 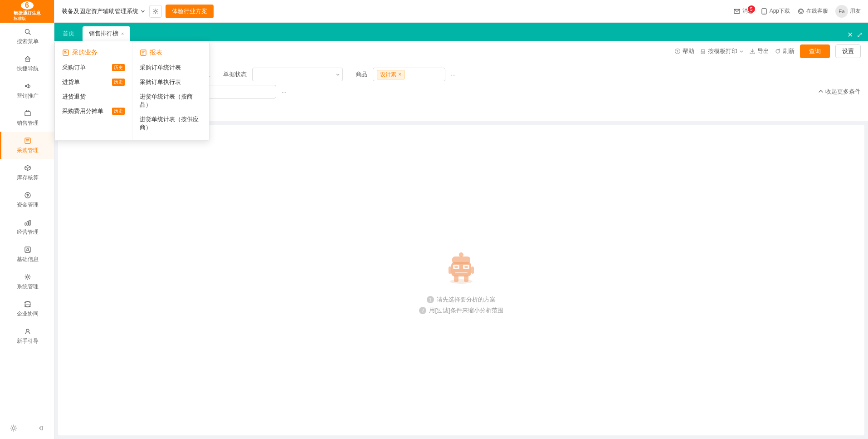 I want to click on empty-illustration, so click(x=461, y=266).